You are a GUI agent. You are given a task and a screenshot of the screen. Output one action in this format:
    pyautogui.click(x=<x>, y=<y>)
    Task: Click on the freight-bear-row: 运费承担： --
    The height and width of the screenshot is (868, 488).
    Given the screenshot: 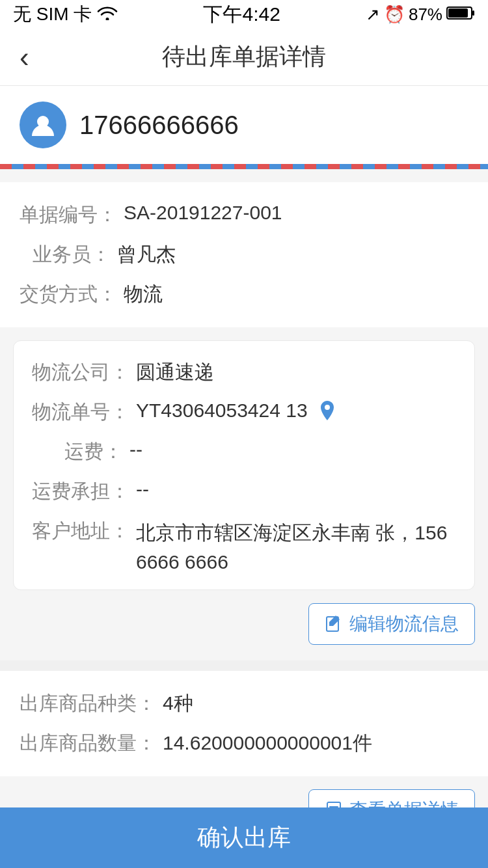 What is the action you would take?
    pyautogui.click(x=244, y=492)
    